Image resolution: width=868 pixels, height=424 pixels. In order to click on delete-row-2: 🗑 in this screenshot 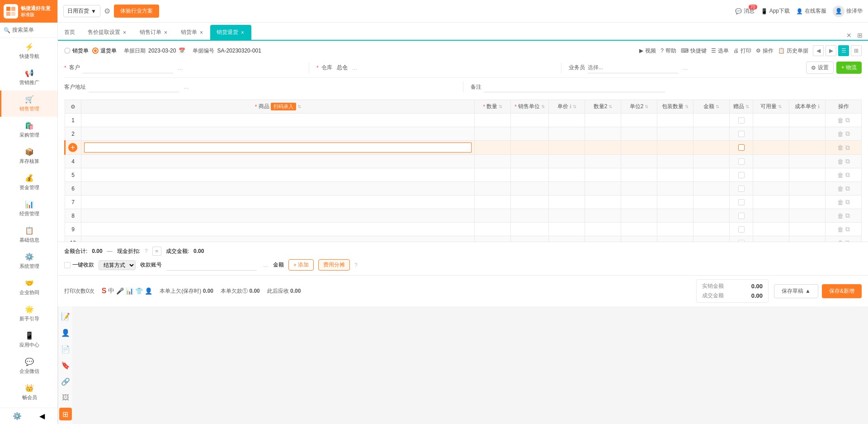, I will do `click(840, 134)`.